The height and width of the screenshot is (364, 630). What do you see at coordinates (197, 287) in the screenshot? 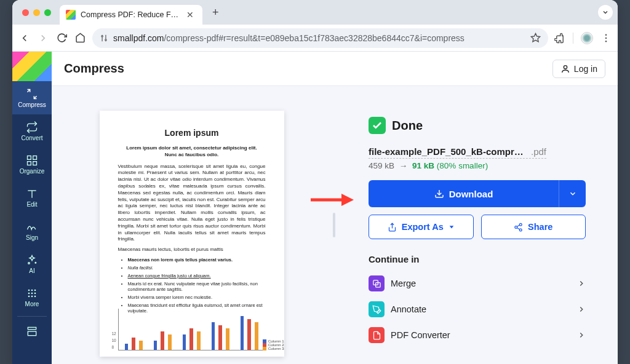
I see `list-item: Mauris id ex erat. Nunc vulputate neque …` at bounding box center [197, 287].